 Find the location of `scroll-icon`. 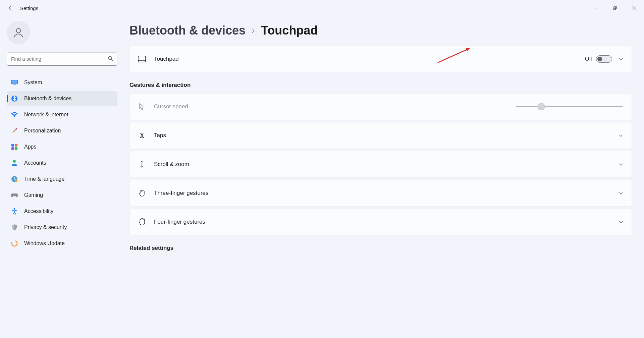

scroll-icon is located at coordinates (142, 164).